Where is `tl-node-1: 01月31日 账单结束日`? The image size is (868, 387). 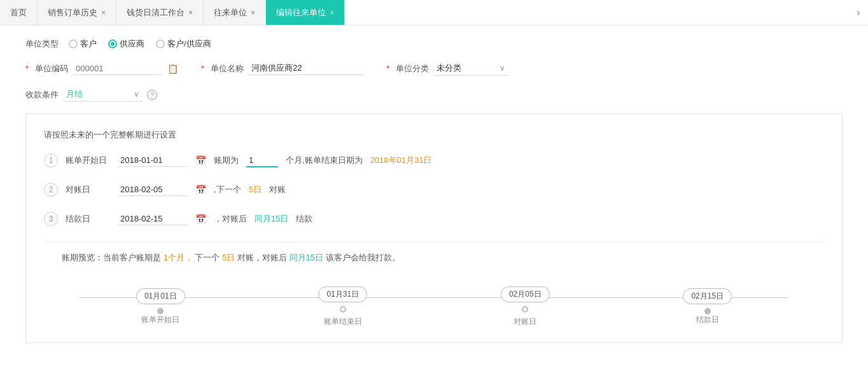
tl-node-1: 01月31日 账单结束日 is located at coordinates (344, 307).